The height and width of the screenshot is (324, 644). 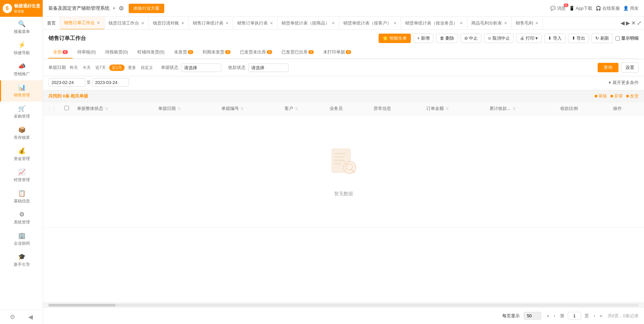 What do you see at coordinates (255, 23) in the screenshot?
I see `tab-sales-exec: 销售订单执行表 ✕` at bounding box center [255, 23].